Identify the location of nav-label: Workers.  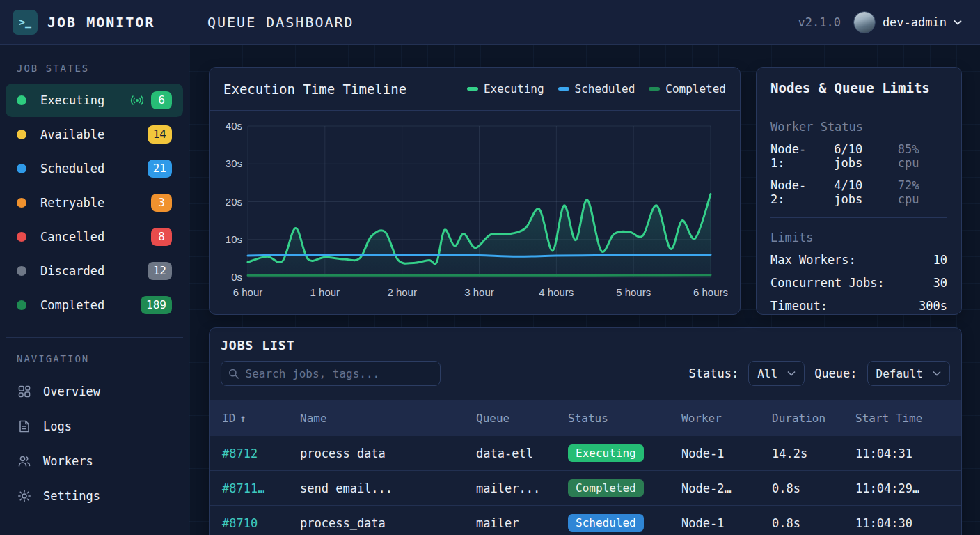
(68, 461).